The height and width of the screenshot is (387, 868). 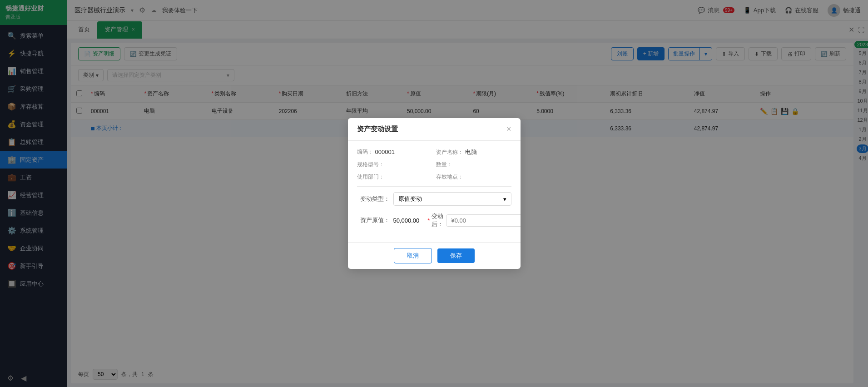 I want to click on modal-footer: 取消 保存, so click(x=434, y=255).